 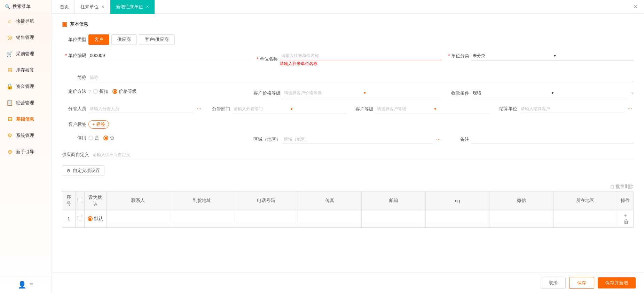 I want to click on unit-name-input, so click(x=361, y=56).